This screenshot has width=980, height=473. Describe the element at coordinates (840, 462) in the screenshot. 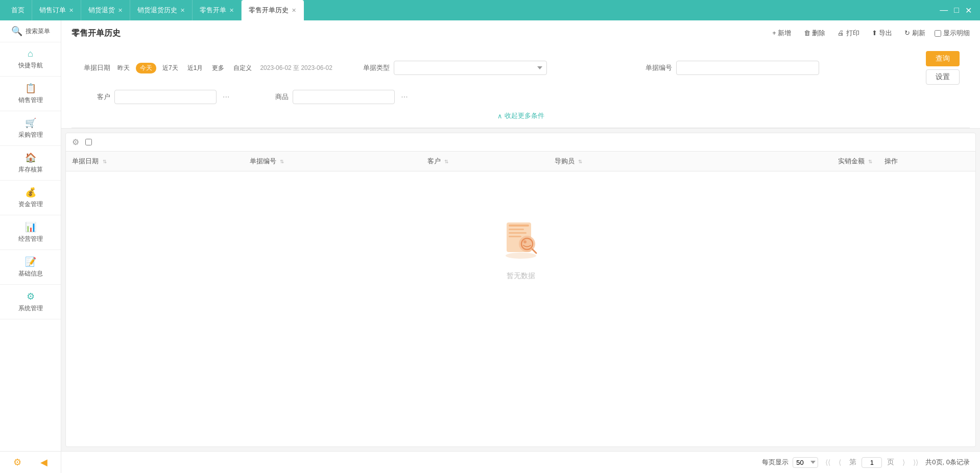

I see `prev-page-btn: ⟨` at that location.